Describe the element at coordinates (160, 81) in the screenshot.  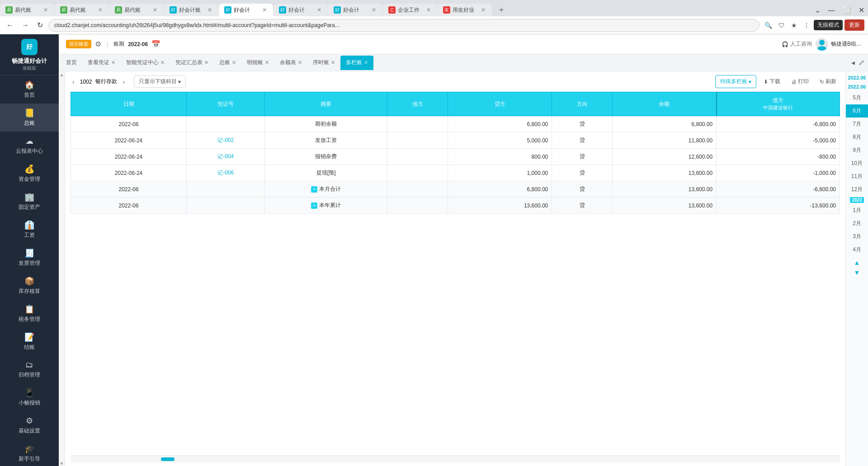
I see `filter-button: 只显示下级科目 ▾` at that location.